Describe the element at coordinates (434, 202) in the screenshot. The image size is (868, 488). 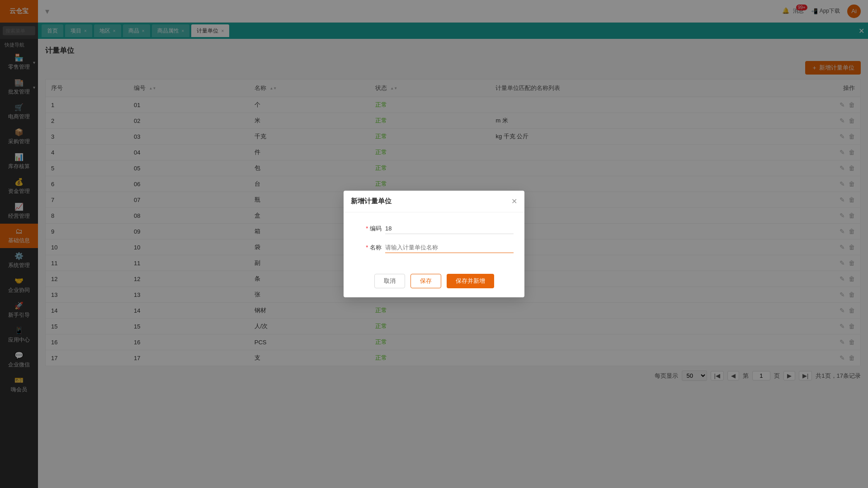
I see `modal-header: 新增计量单位 ✕` at that location.